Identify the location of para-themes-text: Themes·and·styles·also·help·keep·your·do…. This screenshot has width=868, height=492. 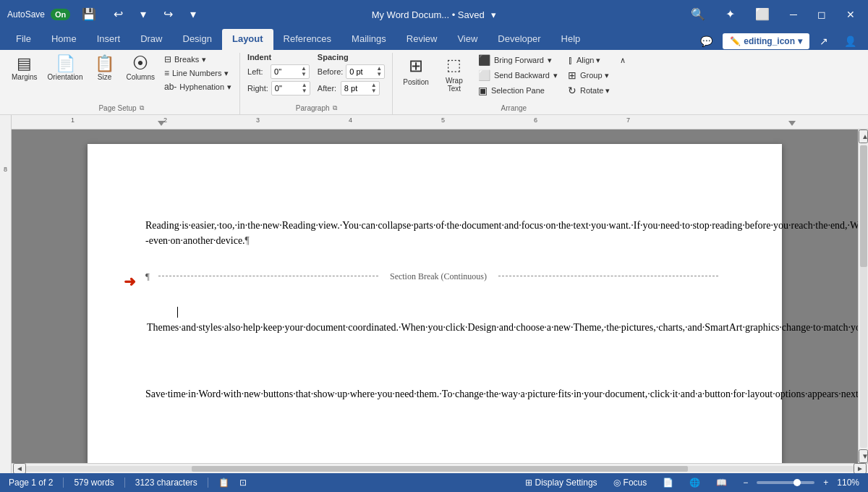
(502, 327).